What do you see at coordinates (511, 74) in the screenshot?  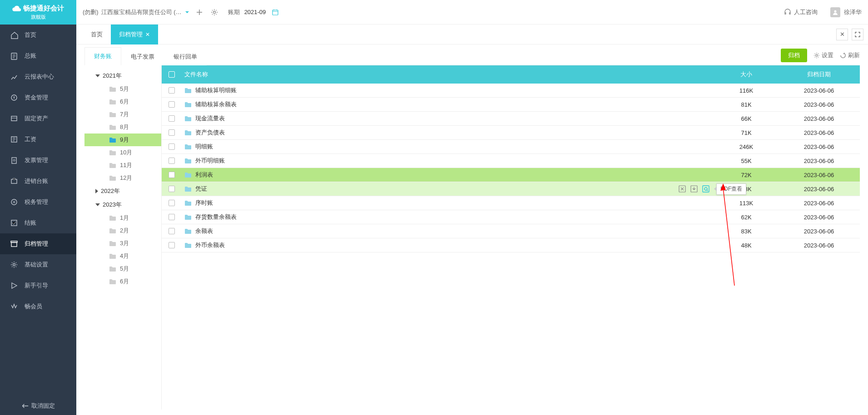 I see `table-header: 文件名称 大小 归档日期` at bounding box center [511, 74].